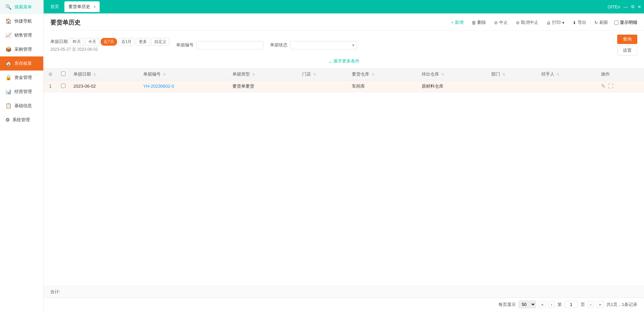 The image size is (644, 311). What do you see at coordinates (21, 21) in the screenshot?
I see `sidebar-item-quick-nav: 🏠 快捷导航` at bounding box center [21, 21].